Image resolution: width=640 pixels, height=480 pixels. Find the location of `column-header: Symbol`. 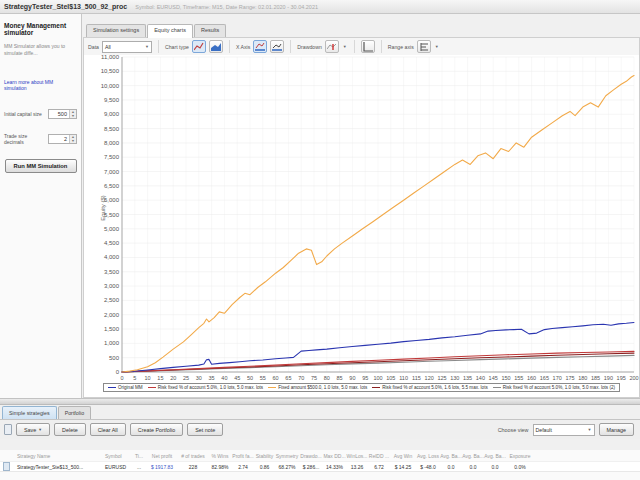

column-header: Symbol is located at coordinates (117, 456).